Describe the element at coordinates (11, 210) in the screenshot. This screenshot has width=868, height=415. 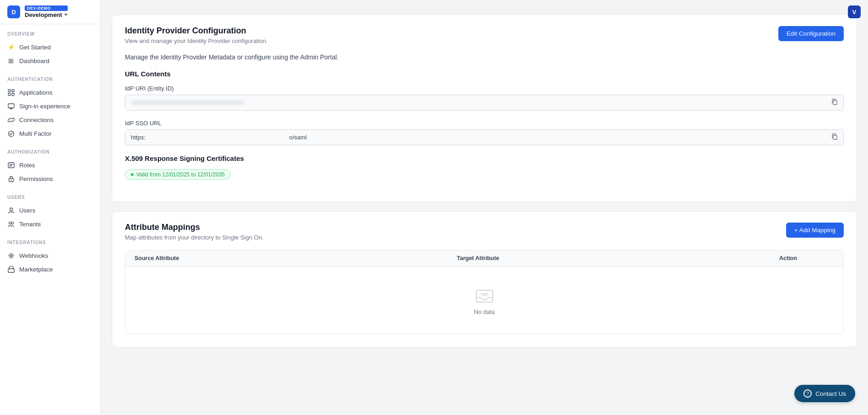
I see `user-icon` at that location.